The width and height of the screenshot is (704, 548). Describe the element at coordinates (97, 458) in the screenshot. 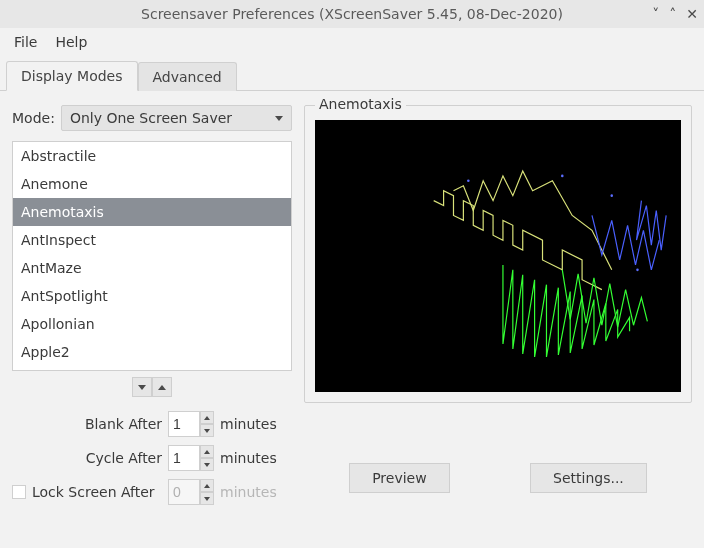

I see `cycle-after-label: Cycle After` at that location.